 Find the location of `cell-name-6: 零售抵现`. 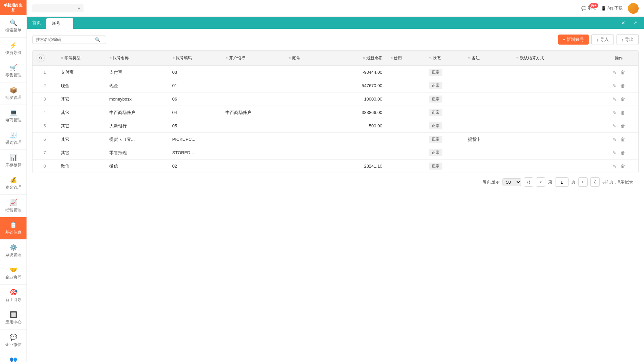

cell-name-6: 零售抵现 is located at coordinates (137, 153).